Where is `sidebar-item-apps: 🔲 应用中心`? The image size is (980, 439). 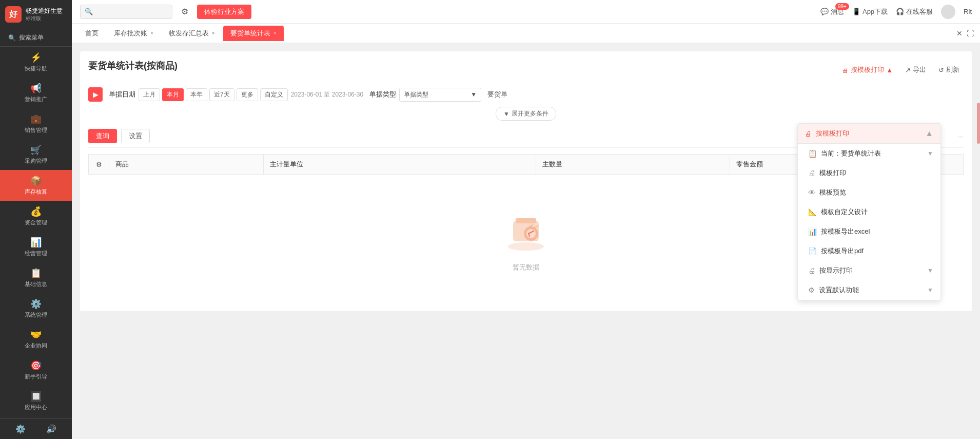
sidebar-item-apps: 🔲 应用中心 is located at coordinates (36, 401).